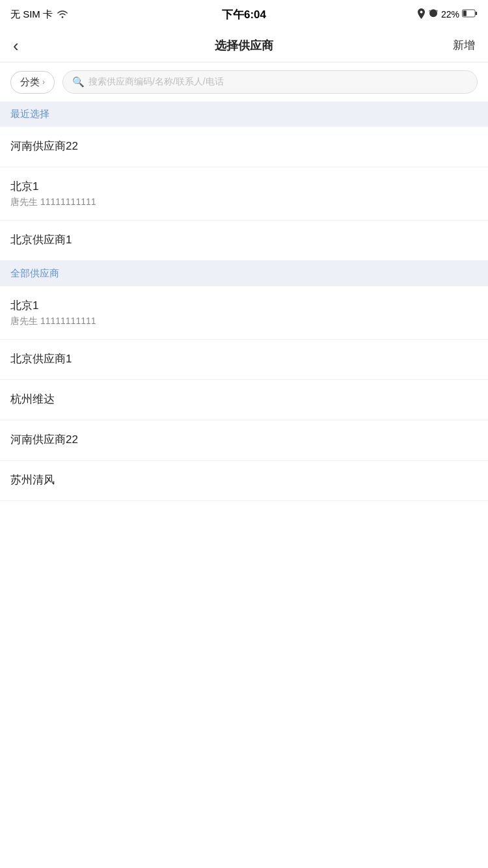 The image size is (488, 868). I want to click on chevron-right-icon: ›, so click(44, 82).